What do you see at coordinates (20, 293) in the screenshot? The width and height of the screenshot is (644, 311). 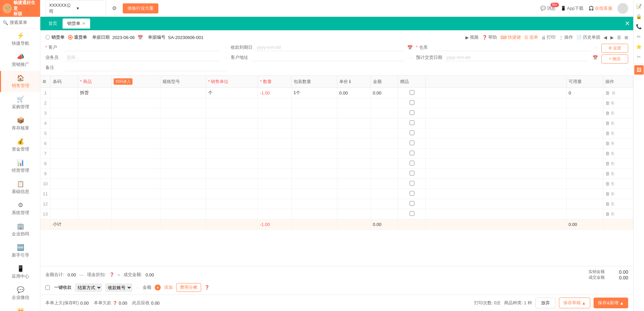 I see `sidebar-item-wechat: 💬 企业微信` at bounding box center [20, 293].